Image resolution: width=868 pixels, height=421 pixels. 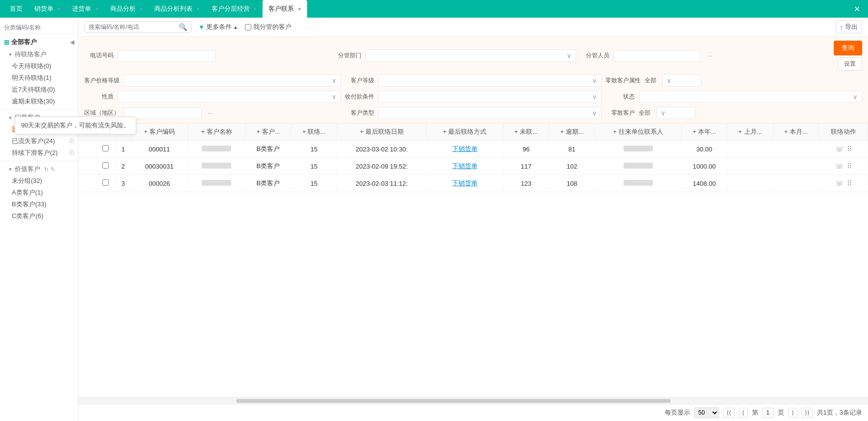 What do you see at coordinates (572, 132) in the screenshot?
I see `col-overdue: + 逾期...` at bounding box center [572, 132].